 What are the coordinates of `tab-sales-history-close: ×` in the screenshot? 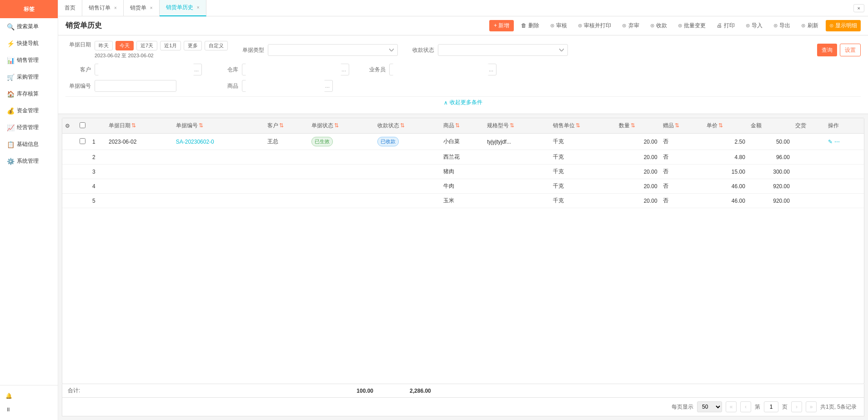 It's located at (198, 7).